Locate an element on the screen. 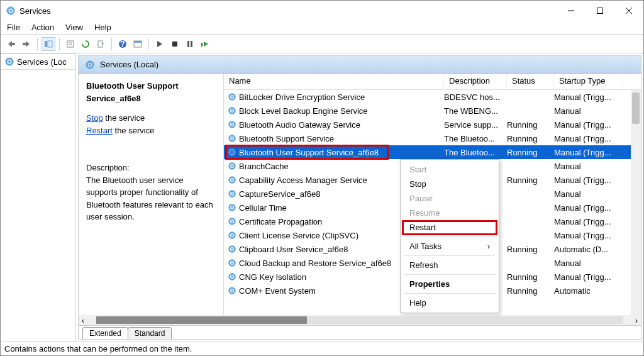 Image resolution: width=644 pixels, height=356 pixels. menu-action: Action is located at coordinates (43, 28).